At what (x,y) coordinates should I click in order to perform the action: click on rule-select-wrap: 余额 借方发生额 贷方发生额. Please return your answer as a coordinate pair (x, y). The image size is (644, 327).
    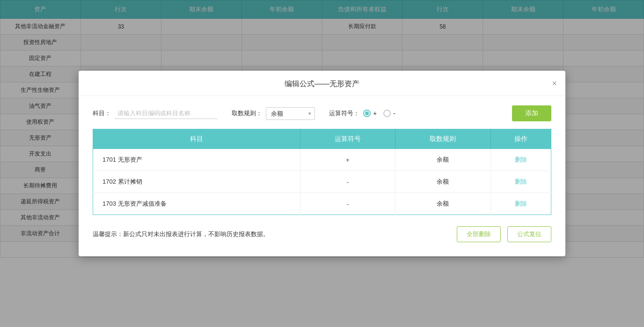
    Looking at the image, I should click on (290, 113).